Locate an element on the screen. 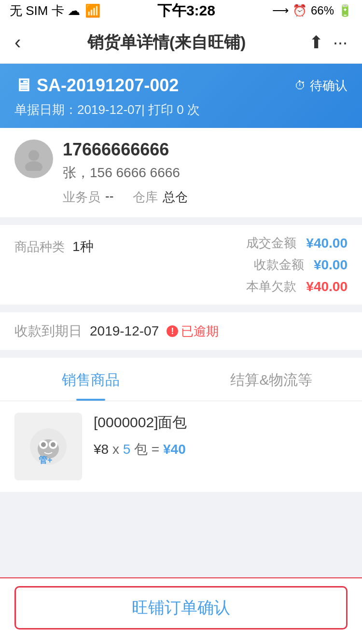 Image resolution: width=362 pixels, height=644 pixels. order-header-banner: 🖥 SA-20191207-002 ⏱ 待确认 单据日期：2019-12-07|… is located at coordinates (181, 96).